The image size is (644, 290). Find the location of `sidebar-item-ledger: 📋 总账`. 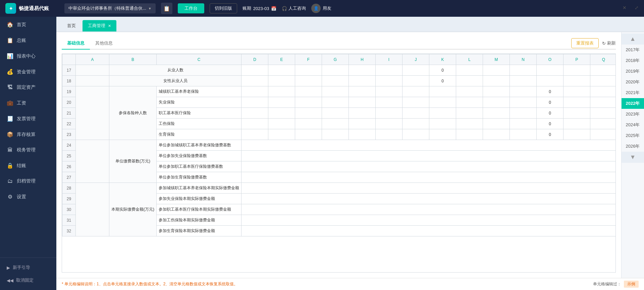

sidebar-item-ledger: 📋 总账 is located at coordinates (28, 40).